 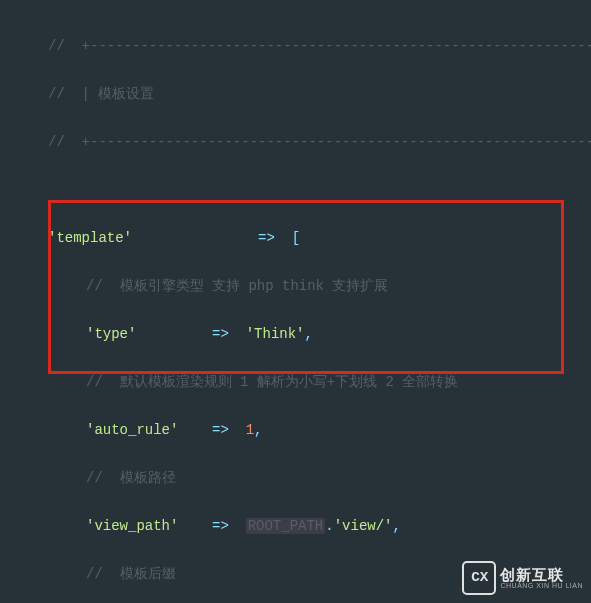 What do you see at coordinates (542, 586) in the screenshot?
I see `brand-name-en: CHUANG XIN HU LIAN` at bounding box center [542, 586].